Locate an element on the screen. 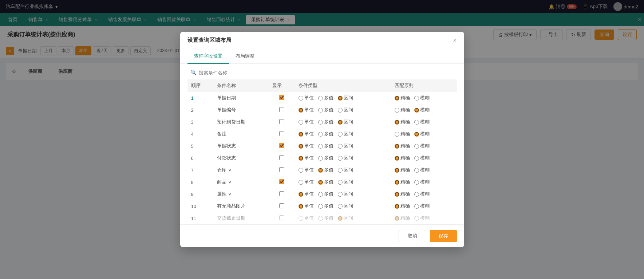  search-input is located at coordinates (228, 73).